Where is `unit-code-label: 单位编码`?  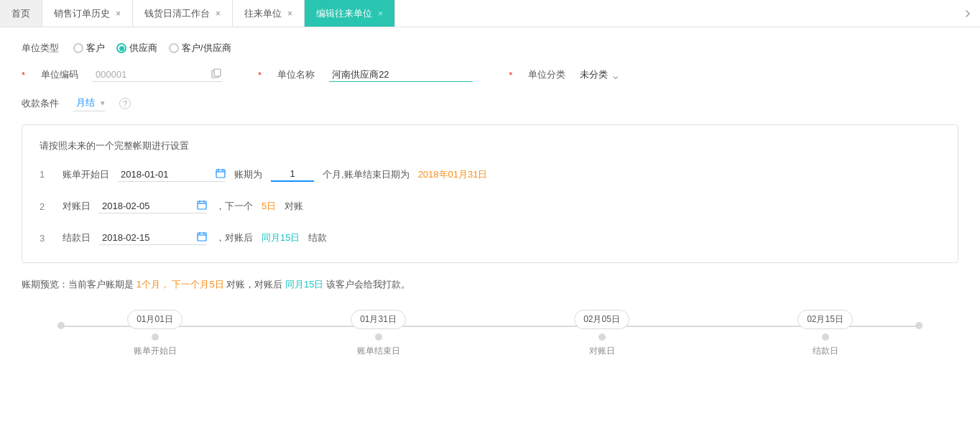 unit-code-label: 单位编码 is located at coordinates (60, 75).